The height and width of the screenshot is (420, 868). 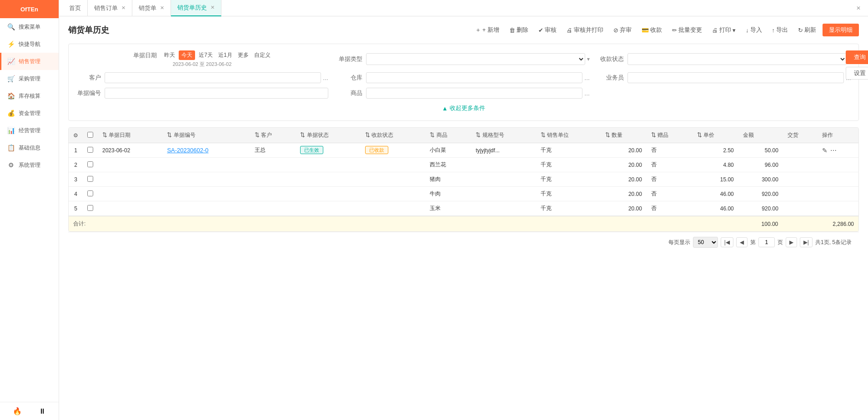 I want to click on doc-type-select, so click(x=476, y=59).